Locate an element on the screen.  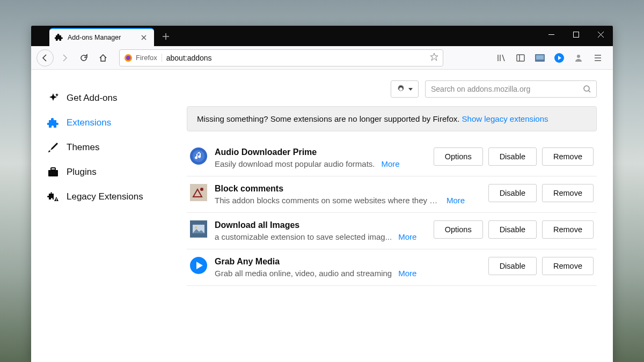
sidebar-item-themes: Themes is located at coordinates (117, 147).